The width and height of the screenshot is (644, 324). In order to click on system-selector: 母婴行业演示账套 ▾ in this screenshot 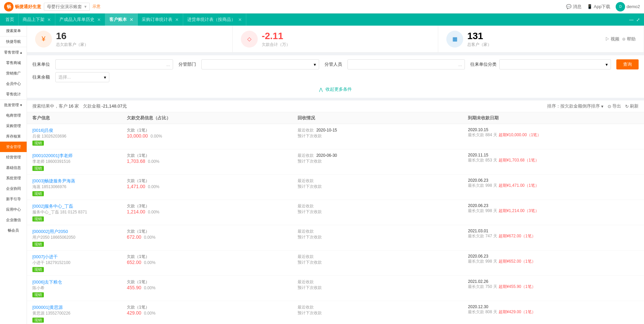, I will do `click(67, 7)`.